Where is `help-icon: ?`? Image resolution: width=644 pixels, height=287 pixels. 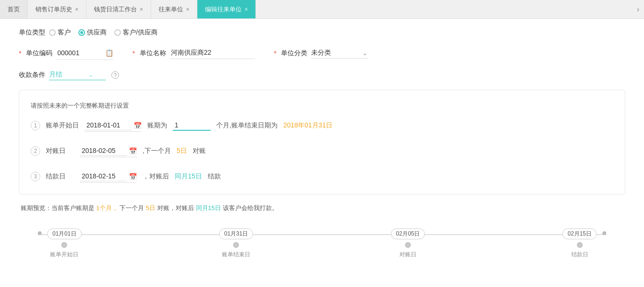 help-icon: ? is located at coordinates (115, 75).